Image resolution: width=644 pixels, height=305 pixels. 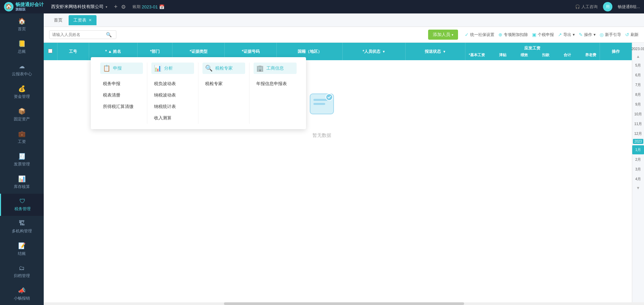 What do you see at coordinates (638, 179) in the screenshot?
I see `month-item-4: 4月` at bounding box center [638, 179].